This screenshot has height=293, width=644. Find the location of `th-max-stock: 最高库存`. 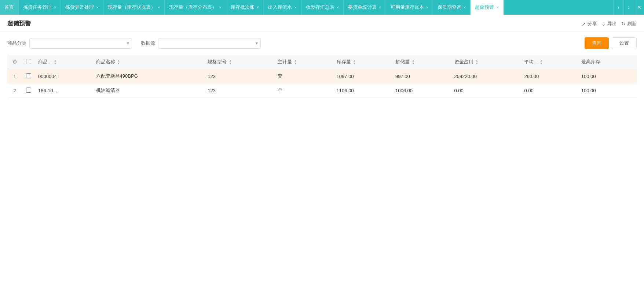

th-max-stock: 最高库存 is located at coordinates (607, 62).